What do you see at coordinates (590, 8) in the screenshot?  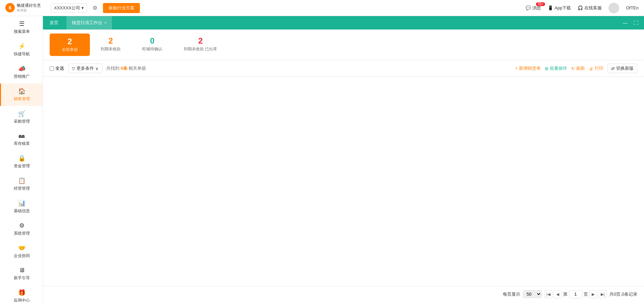 I see `online-service-btn: 🎧 在线客服` at bounding box center [590, 8].